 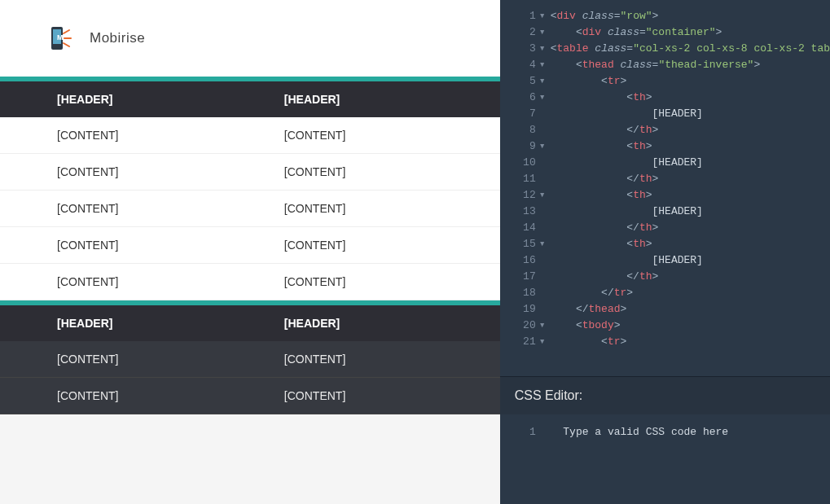 I want to click on code-line: 9▾ <th>, so click(x=665, y=147).